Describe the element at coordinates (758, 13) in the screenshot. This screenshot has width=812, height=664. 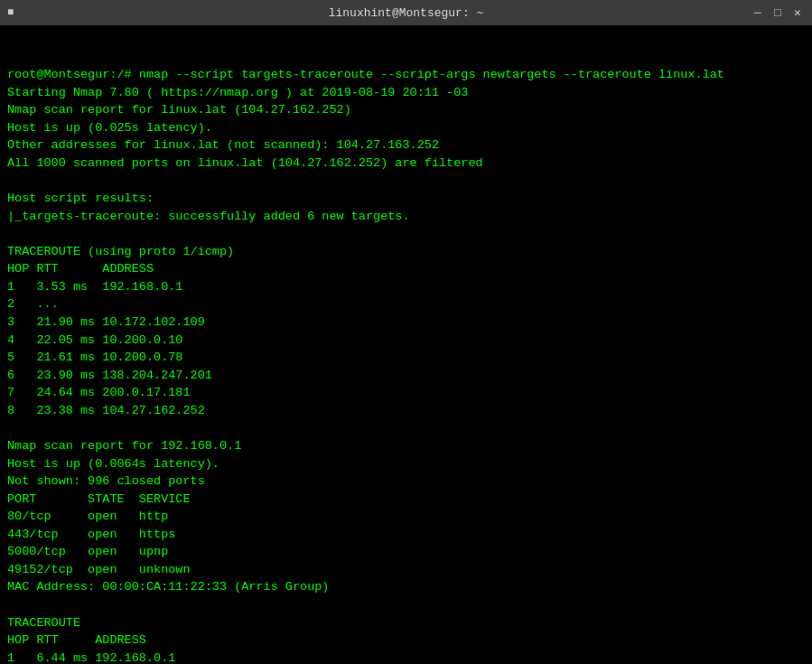
I see `minimize-button: ─` at that location.